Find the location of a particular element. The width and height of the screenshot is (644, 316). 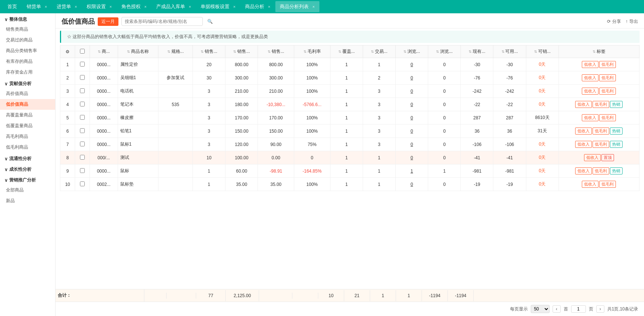

search-input is located at coordinates (162, 21).